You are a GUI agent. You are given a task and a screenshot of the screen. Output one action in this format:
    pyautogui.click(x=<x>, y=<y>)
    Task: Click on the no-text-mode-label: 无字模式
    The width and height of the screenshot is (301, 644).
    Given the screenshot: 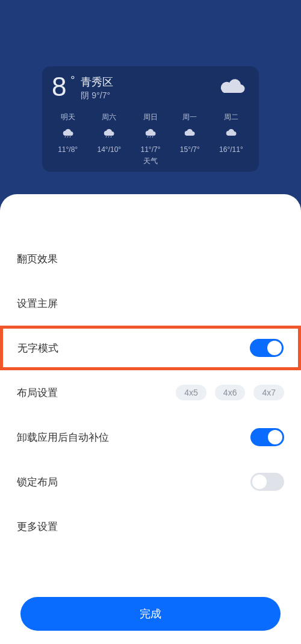 What is the action you would take?
    pyautogui.click(x=38, y=349)
    